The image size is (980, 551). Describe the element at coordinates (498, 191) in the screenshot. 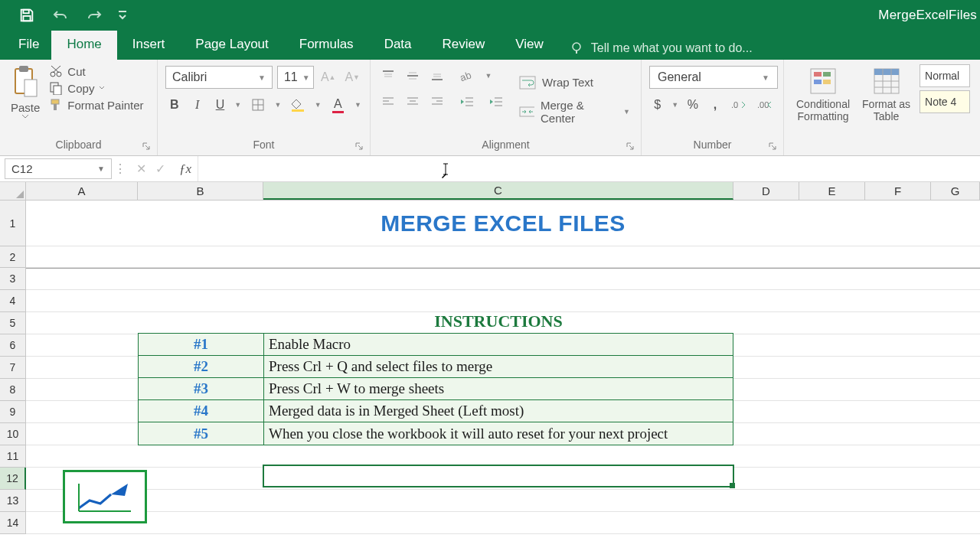

I see `col-header-C: C` at that location.